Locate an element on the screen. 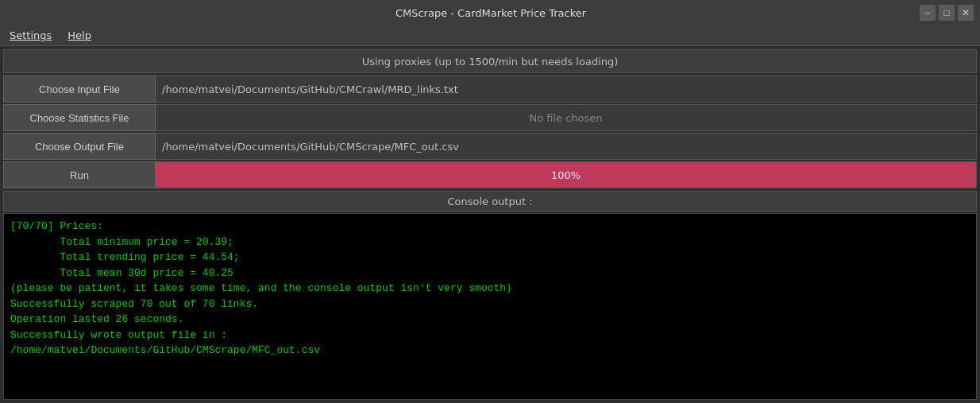 The image size is (980, 403). menu-settings: Settings is located at coordinates (30, 35).